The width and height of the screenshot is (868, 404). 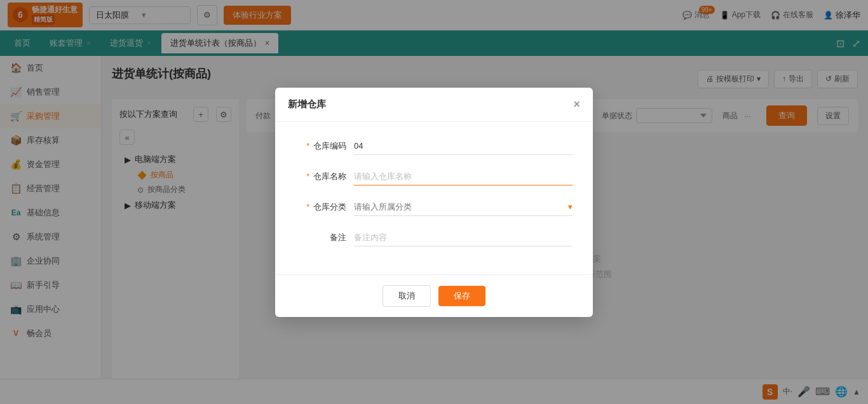 What do you see at coordinates (321, 177) in the screenshot?
I see `name-label: * 仓库名称` at bounding box center [321, 177].